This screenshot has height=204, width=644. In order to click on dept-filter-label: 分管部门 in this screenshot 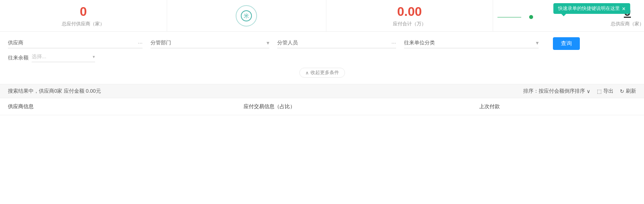, I will do `click(161, 43)`.